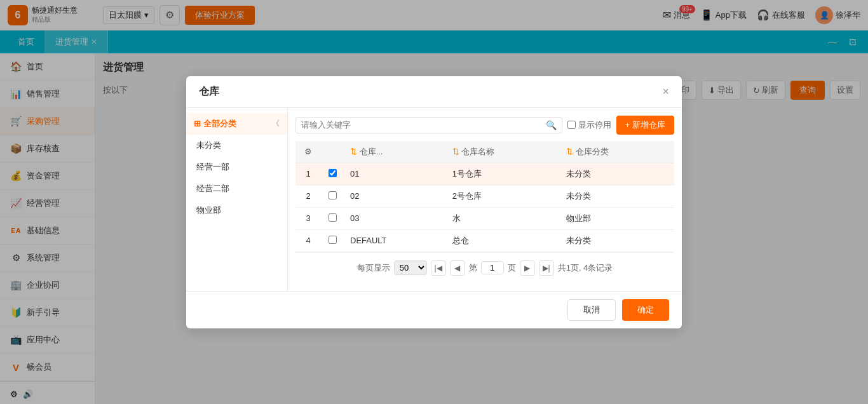  What do you see at coordinates (546, 268) in the screenshot?
I see `last-page-button: ▶|` at bounding box center [546, 268].